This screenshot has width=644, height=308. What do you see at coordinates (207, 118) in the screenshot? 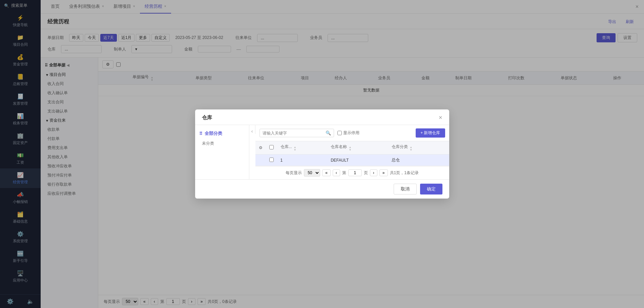
I see `modal-title: 仓库` at bounding box center [207, 118].